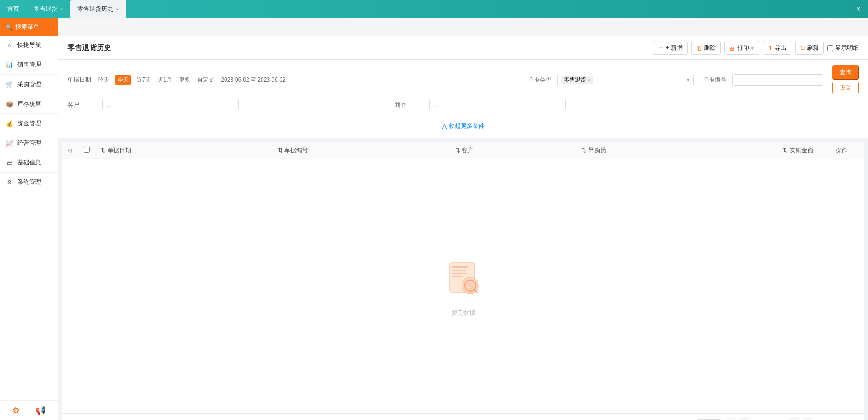  Describe the element at coordinates (29, 85) in the screenshot. I see `sidebar-item-purchase: 🛒 采购管理` at that location.